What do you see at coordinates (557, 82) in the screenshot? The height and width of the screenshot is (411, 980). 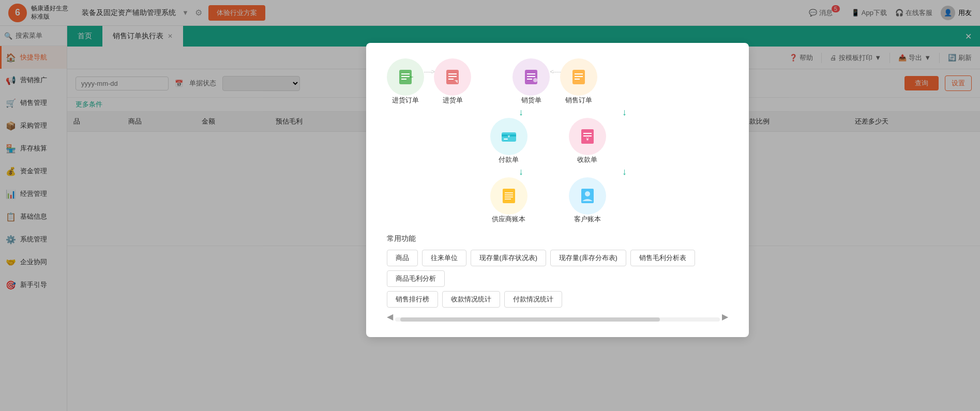 I see `flow-row-1: 进货订单 - - - ->` at bounding box center [557, 82].